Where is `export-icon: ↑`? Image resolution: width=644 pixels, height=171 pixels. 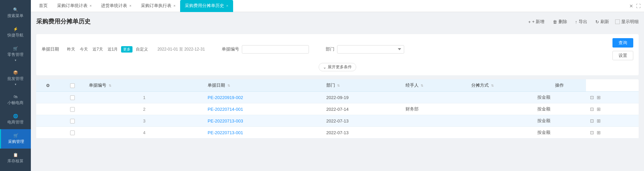 export-icon: ↑ is located at coordinates (576, 22).